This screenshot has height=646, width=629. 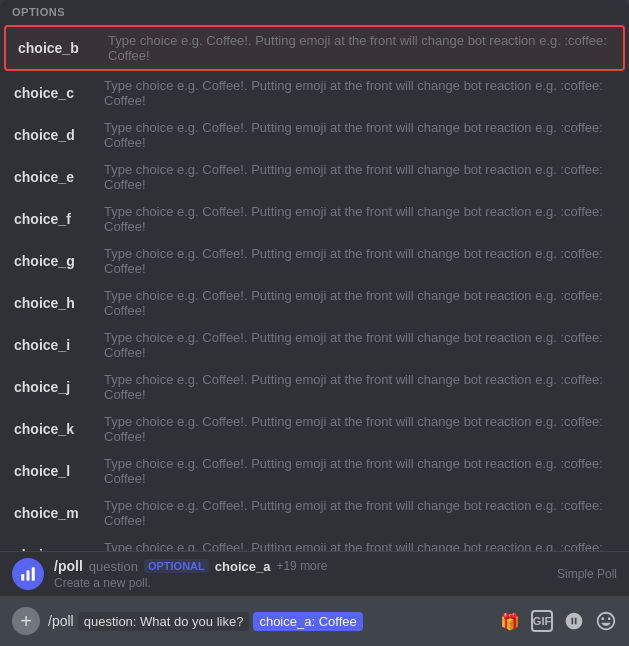 I want to click on choice-placeholder-choice_c: Type choice e.g. Coffee!. Putting emoji …, so click(x=360, y=93).